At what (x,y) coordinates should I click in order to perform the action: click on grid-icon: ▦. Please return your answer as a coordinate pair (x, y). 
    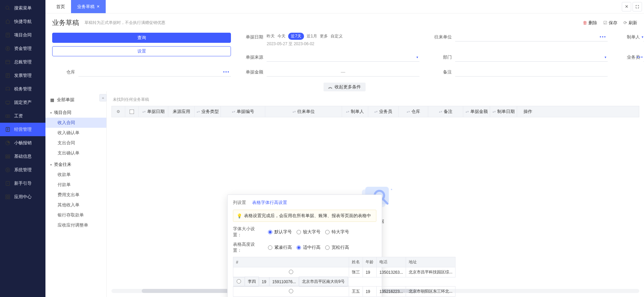
    Looking at the image, I should click on (52, 100).